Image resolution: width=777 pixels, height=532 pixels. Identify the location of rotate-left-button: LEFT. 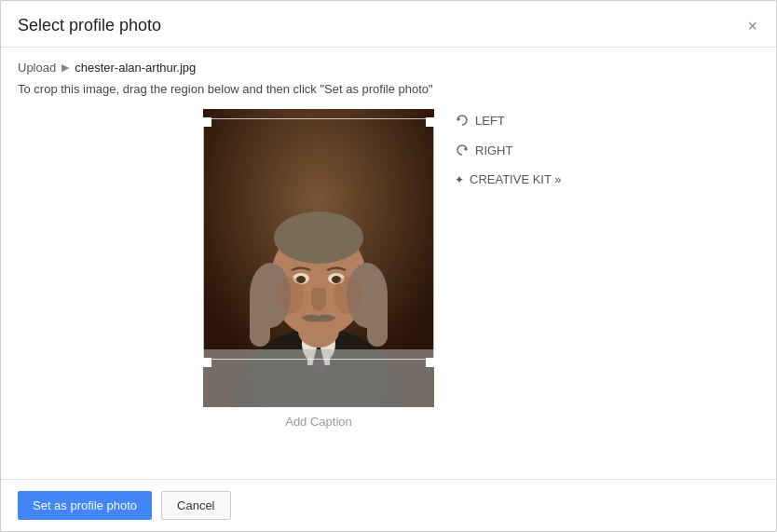
(513, 120).